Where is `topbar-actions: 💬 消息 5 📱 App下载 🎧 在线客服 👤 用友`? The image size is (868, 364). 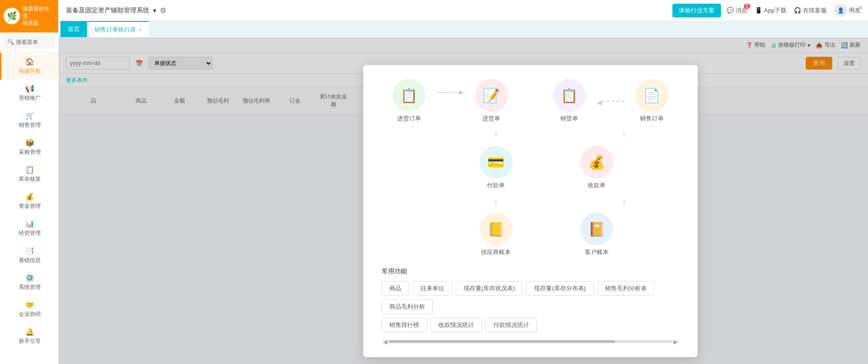
topbar-actions: 💬 消息 5 📱 App下载 🎧 在线客服 👤 用友 is located at coordinates (793, 11).